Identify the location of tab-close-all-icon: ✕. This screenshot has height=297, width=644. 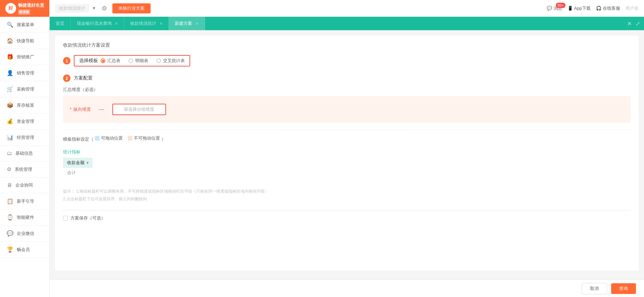
(629, 23).